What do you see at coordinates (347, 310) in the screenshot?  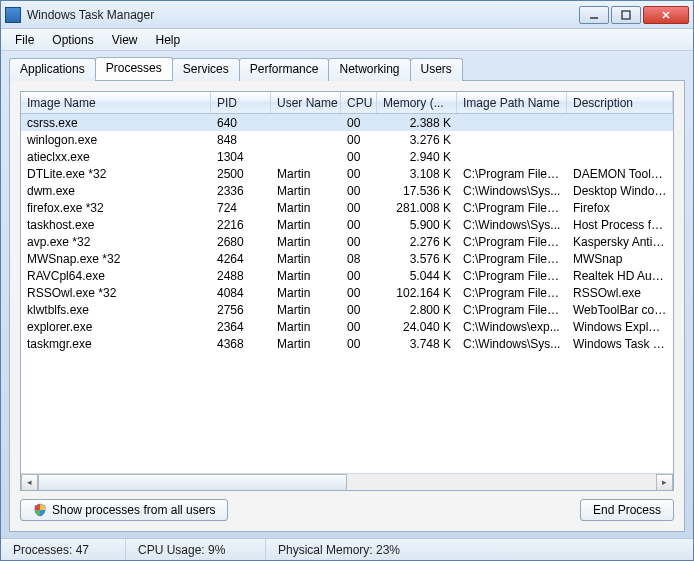 I see `table-row: klwtblfs.exe2756Martin002.800 KC:\Progra…` at bounding box center [347, 310].